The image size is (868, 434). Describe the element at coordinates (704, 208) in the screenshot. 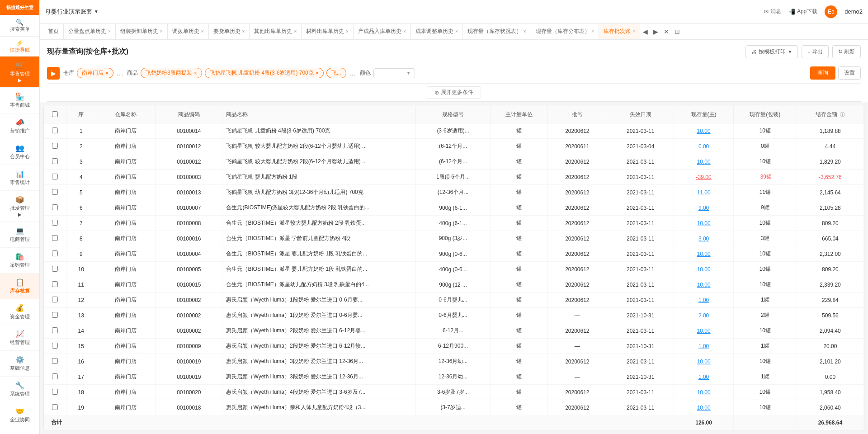

I see `cell-stock-main: 9.00` at that location.